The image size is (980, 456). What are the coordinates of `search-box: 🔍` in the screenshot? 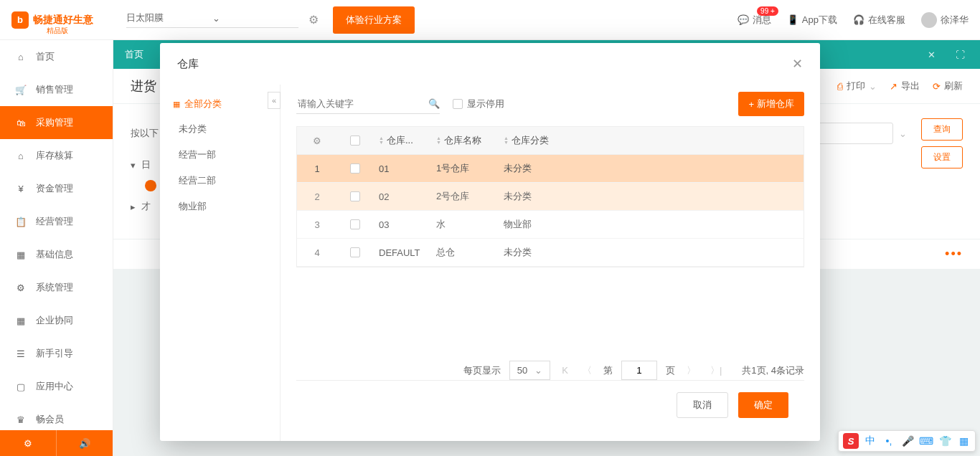 It's located at (368, 104).